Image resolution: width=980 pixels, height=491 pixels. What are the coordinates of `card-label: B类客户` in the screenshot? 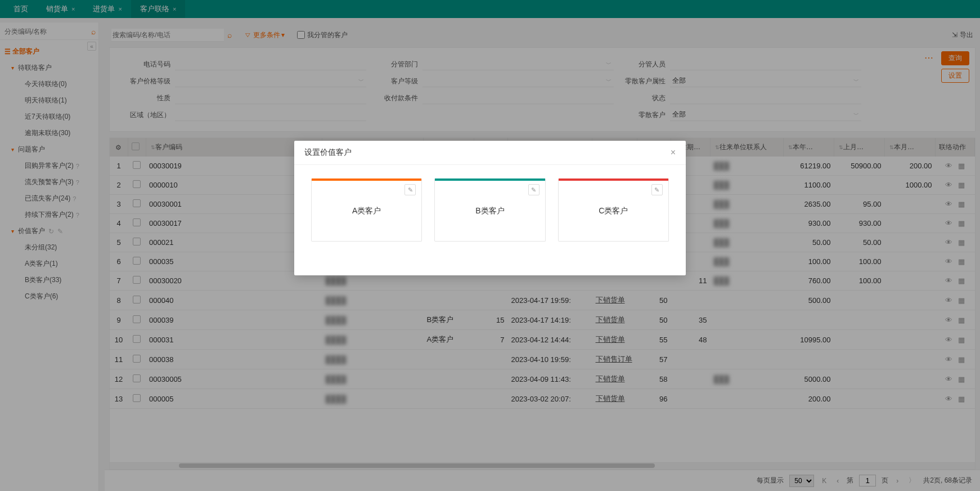 It's located at (489, 211).